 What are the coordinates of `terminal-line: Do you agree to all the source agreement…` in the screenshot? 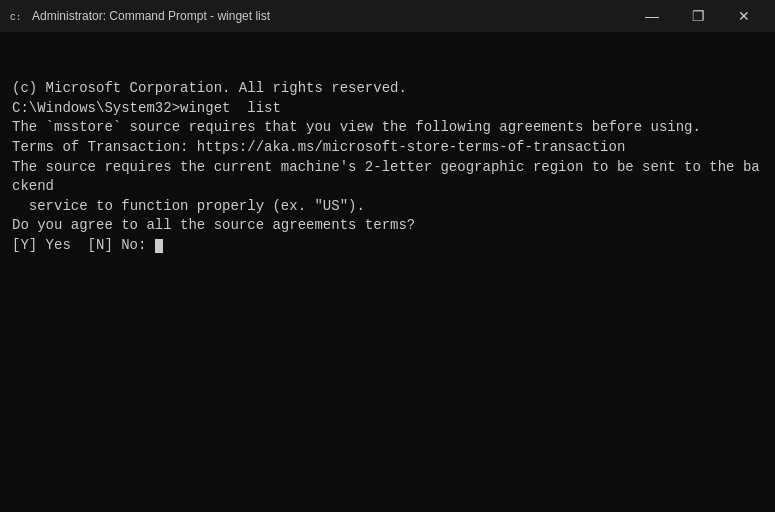 It's located at (388, 226).